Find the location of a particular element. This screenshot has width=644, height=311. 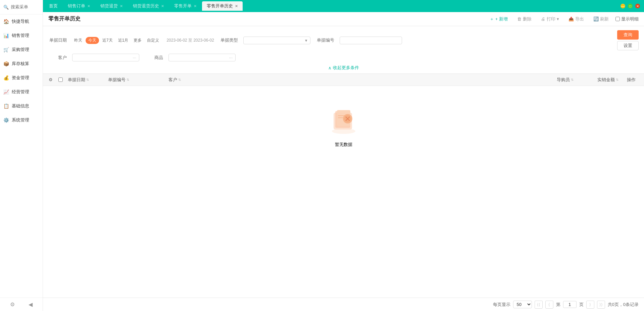

tab-home-label: 首页 is located at coordinates (53, 6).